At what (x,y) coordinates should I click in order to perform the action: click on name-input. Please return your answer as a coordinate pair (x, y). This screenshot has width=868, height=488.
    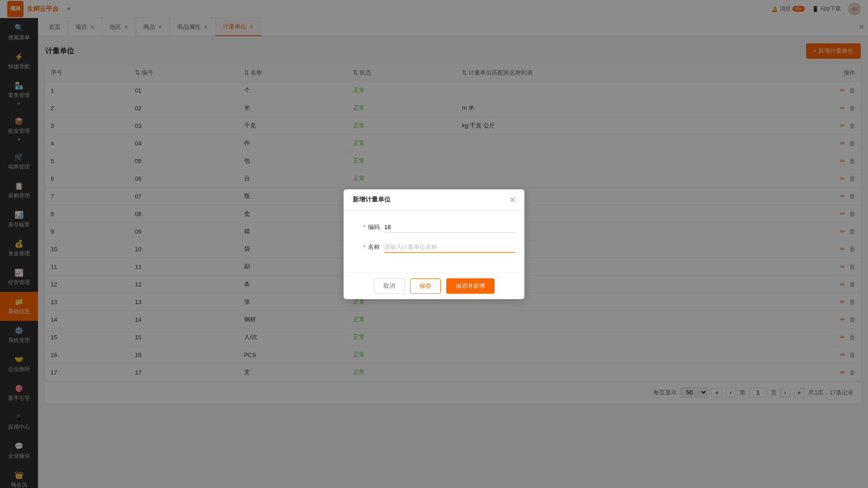
    Looking at the image, I should click on (450, 247).